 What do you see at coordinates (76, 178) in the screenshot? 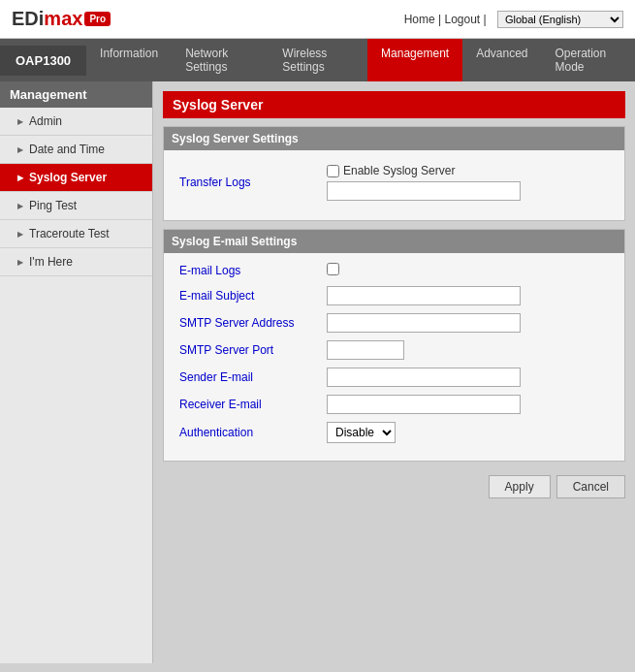
I see `sidebar-item-syslog: Syslog Server` at bounding box center [76, 178].